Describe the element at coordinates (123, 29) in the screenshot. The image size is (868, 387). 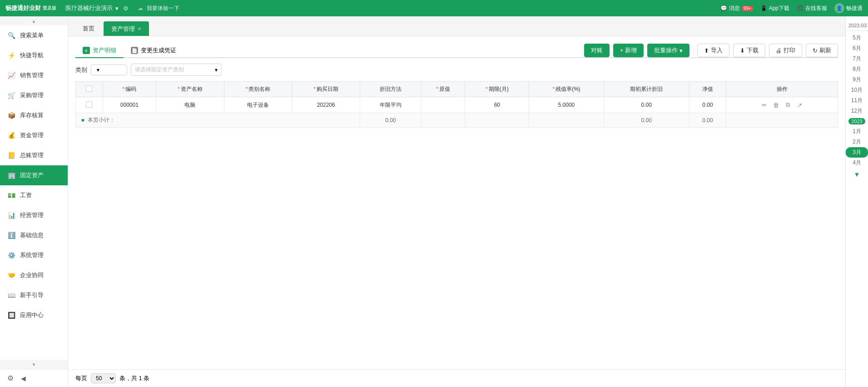
I see `tab-asset-mgmt-label: 资产管理` at that location.